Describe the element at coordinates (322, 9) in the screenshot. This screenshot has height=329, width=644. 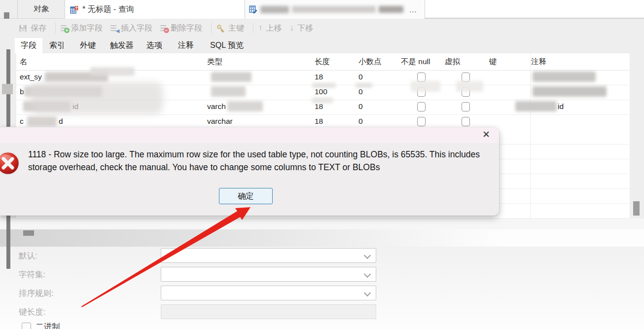
I see `document-tabbar: 对象 * 无标题 - 查询` at that location.